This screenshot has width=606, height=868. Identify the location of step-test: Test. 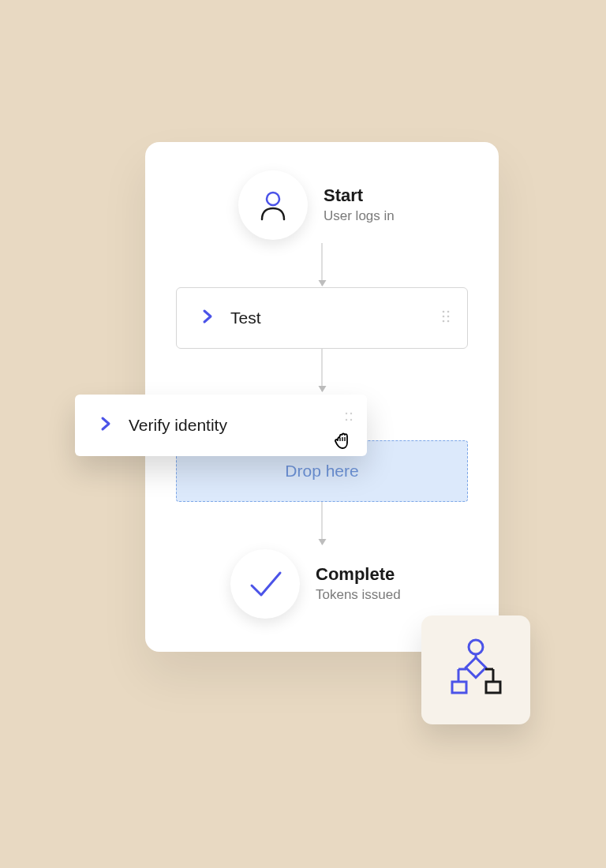
(322, 318).